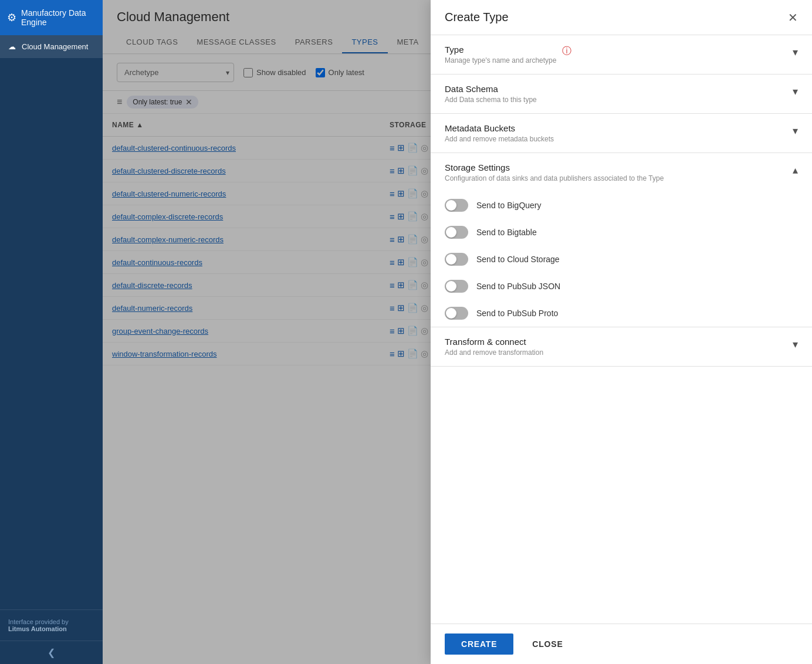 Image resolution: width=812 pixels, height=664 pixels. Describe the element at coordinates (621, 133) in the screenshot. I see `accordion-header-metadata-buckets: Metadata Buckets Add and remove metadata…` at that location.